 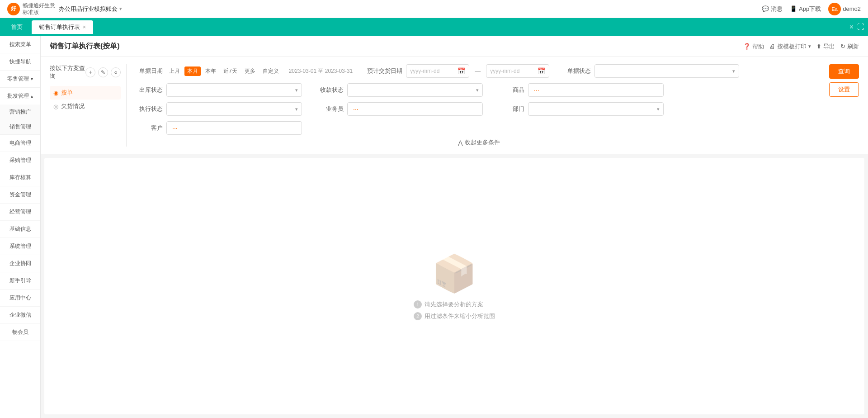 What do you see at coordinates (321, 71) in the screenshot?
I see `date-range-text: 2023-03-01 至 2023-03-31` at bounding box center [321, 71].